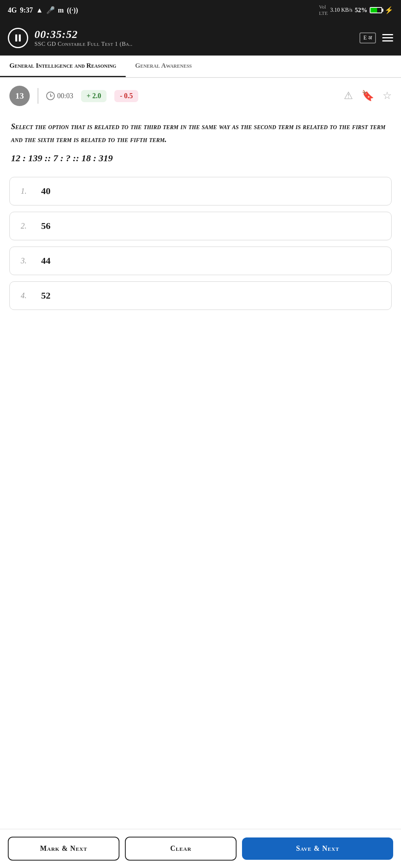 This screenshot has width=401, height=868. What do you see at coordinates (40, 10) in the screenshot?
I see `nav-icon: ▲` at bounding box center [40, 10].